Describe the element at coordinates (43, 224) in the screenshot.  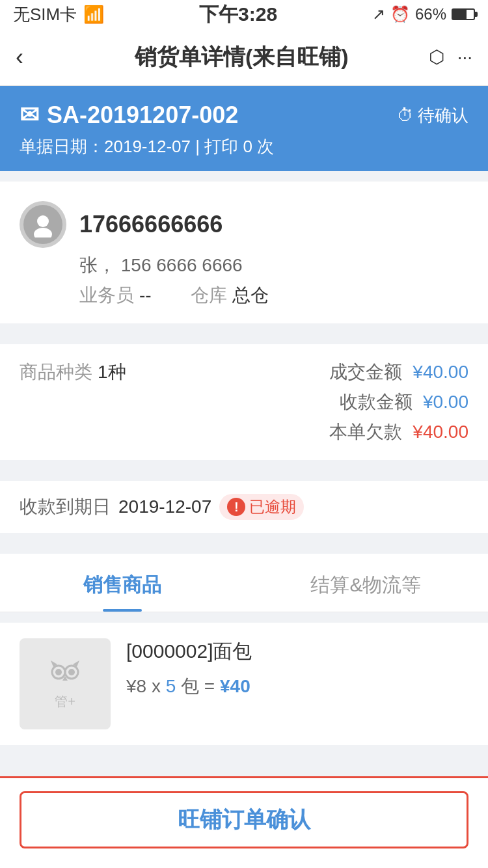
I see `person-icon` at that location.